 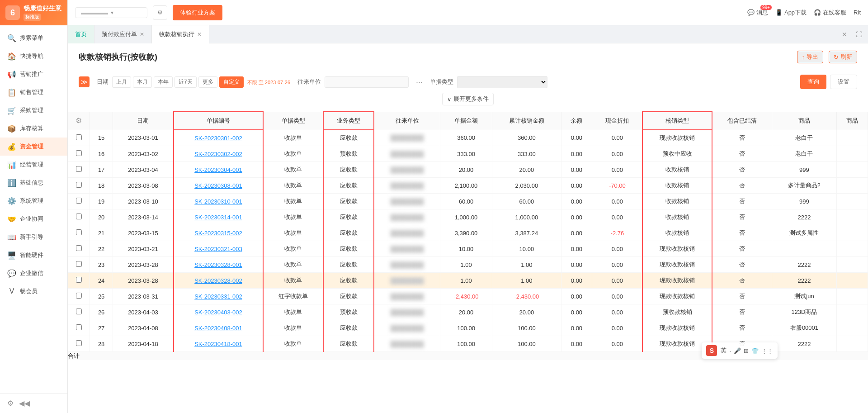 What do you see at coordinates (181, 34) in the screenshot?
I see `tab-collection: 收款核销执行 ✕` at bounding box center [181, 34].